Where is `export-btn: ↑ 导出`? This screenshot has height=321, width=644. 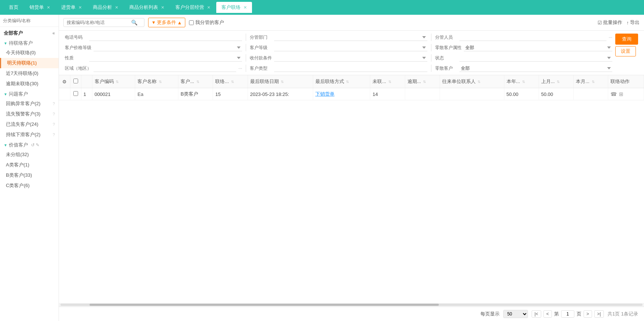
export-btn: ↑ 导出 is located at coordinates (633, 23).